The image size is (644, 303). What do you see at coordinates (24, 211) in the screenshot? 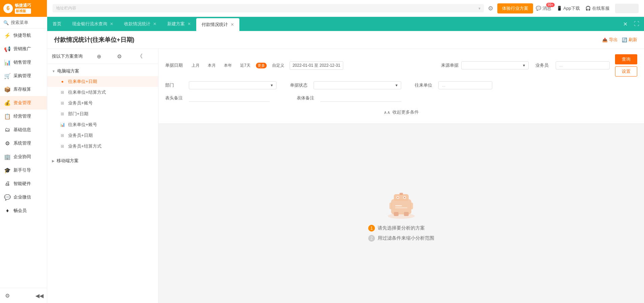
I see `sidebar-item-vip: ♦ 畅会员` at bounding box center [24, 211].